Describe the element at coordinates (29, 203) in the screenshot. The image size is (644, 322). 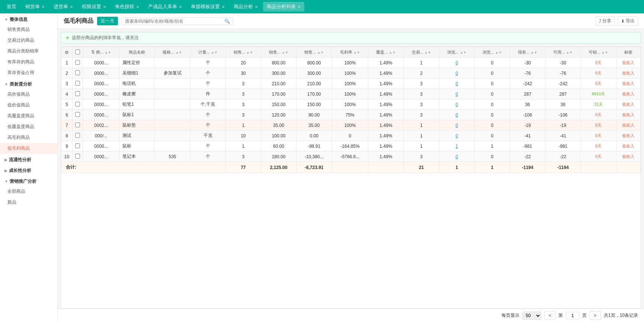
I see `sidebar-item-new-goods: 新品` at that location.